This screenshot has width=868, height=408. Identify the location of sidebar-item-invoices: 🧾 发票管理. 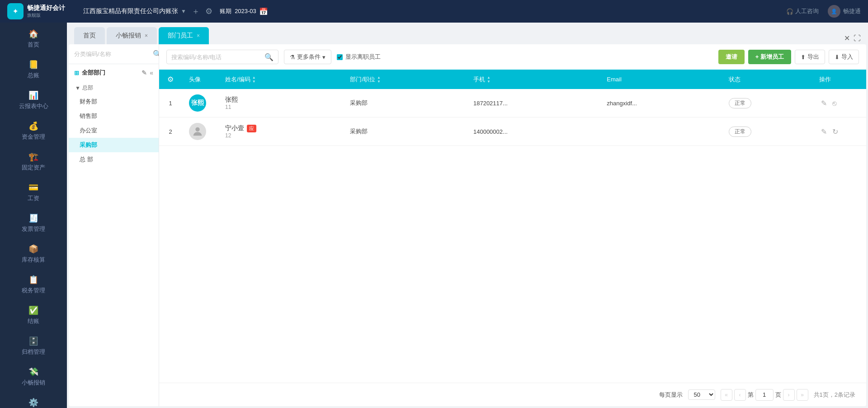
(33, 222).